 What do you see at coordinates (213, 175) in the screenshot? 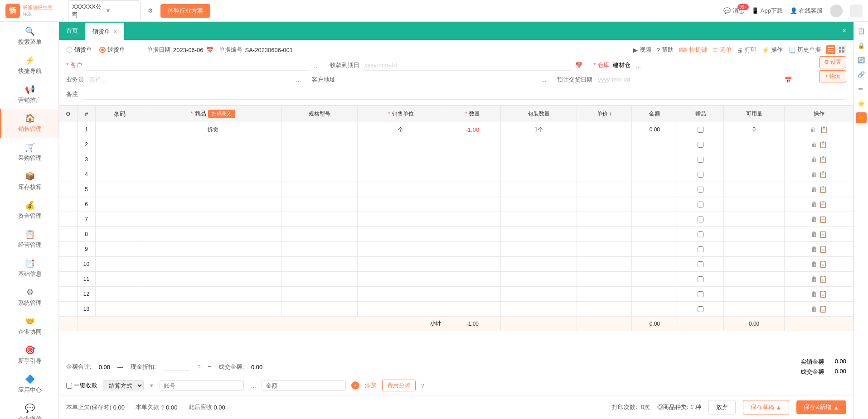
I see `r4-product` at bounding box center [213, 175].